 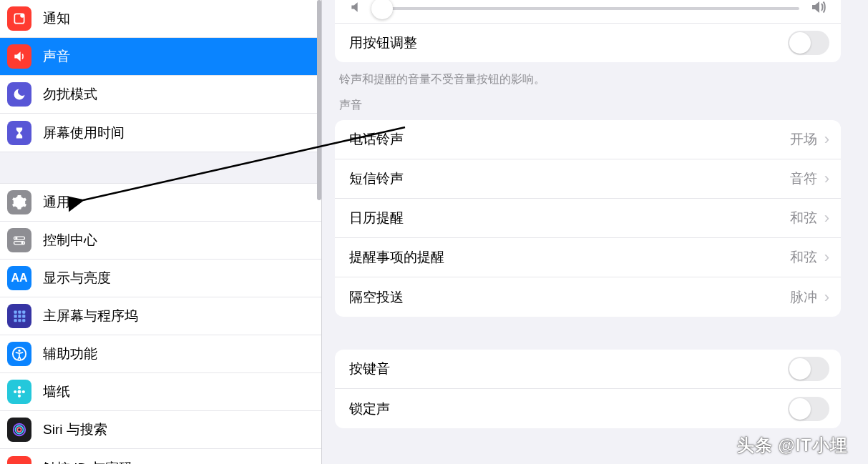 I want to click on sidebar-item-label: 主屏幕与程序坞, so click(x=90, y=316).